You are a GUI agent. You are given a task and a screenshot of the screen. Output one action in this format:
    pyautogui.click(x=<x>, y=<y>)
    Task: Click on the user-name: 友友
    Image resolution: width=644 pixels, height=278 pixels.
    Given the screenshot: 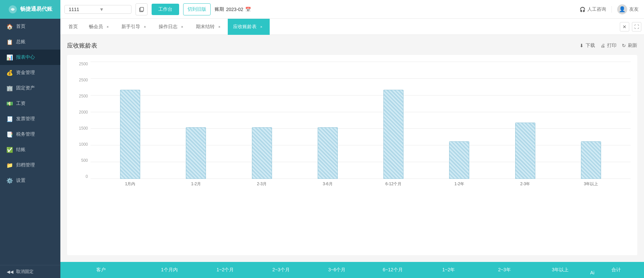 What is the action you would take?
    pyautogui.click(x=634, y=9)
    